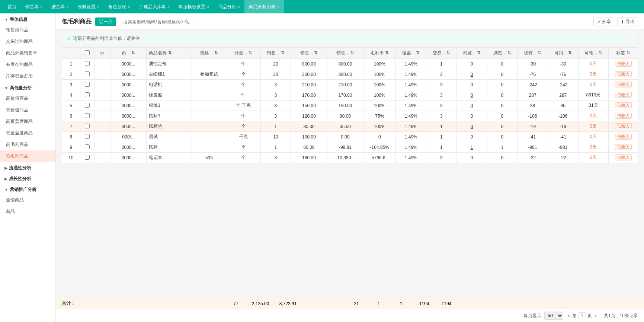  I want to click on sidebar-item-low-coverage: 低覆盖度商品, so click(28, 133).